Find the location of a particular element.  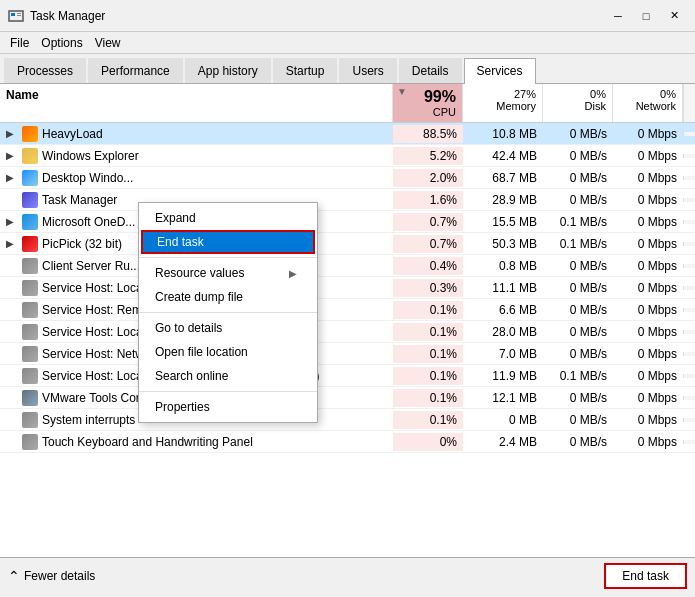

process-name-label: Windows Explorer is located at coordinates (90, 156).